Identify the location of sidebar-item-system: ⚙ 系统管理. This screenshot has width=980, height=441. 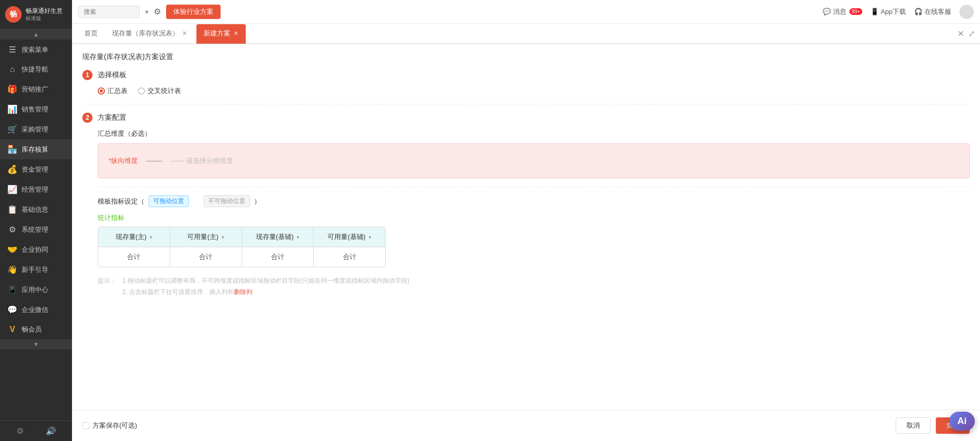
(36, 229).